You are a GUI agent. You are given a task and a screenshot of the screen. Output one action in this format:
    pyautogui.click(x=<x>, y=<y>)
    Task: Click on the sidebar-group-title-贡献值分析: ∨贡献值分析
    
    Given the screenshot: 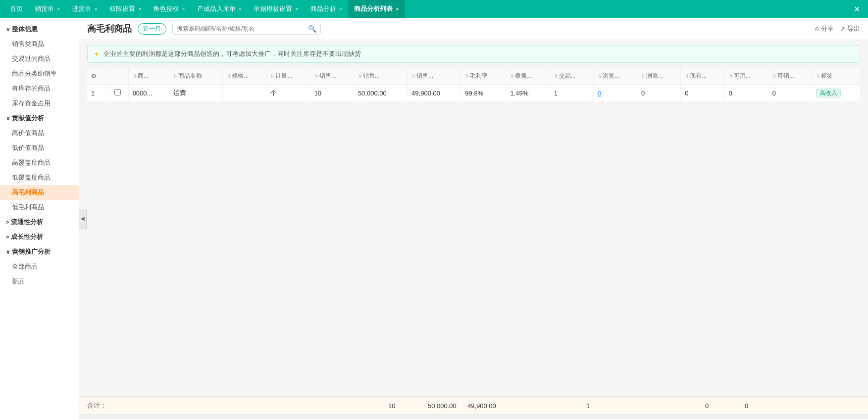 What is the action you would take?
    pyautogui.click(x=40, y=118)
    